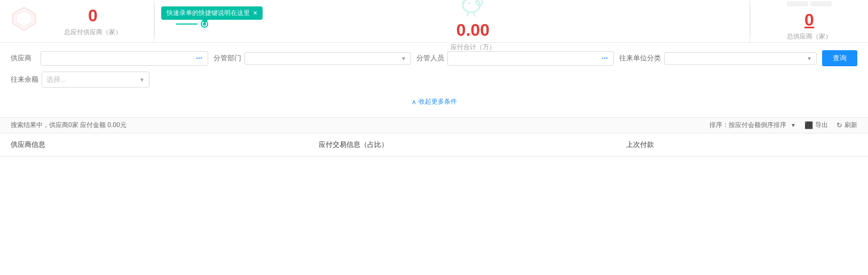 Image resolution: width=868 pixels, height=275 pixels. Describe the element at coordinates (809, 36) in the screenshot. I see `total-suppliers-label: 总供应商（家）` at that location.